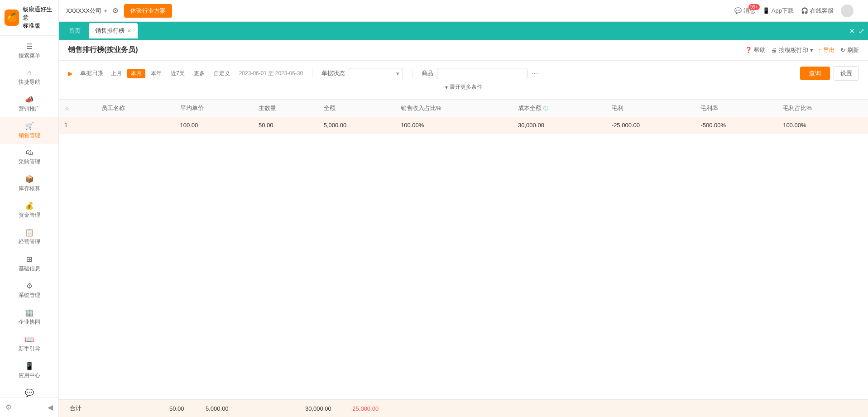 This screenshot has height=417, width=868. Describe the element at coordinates (535, 73) in the screenshot. I see `more-options-btn: ···` at that location.